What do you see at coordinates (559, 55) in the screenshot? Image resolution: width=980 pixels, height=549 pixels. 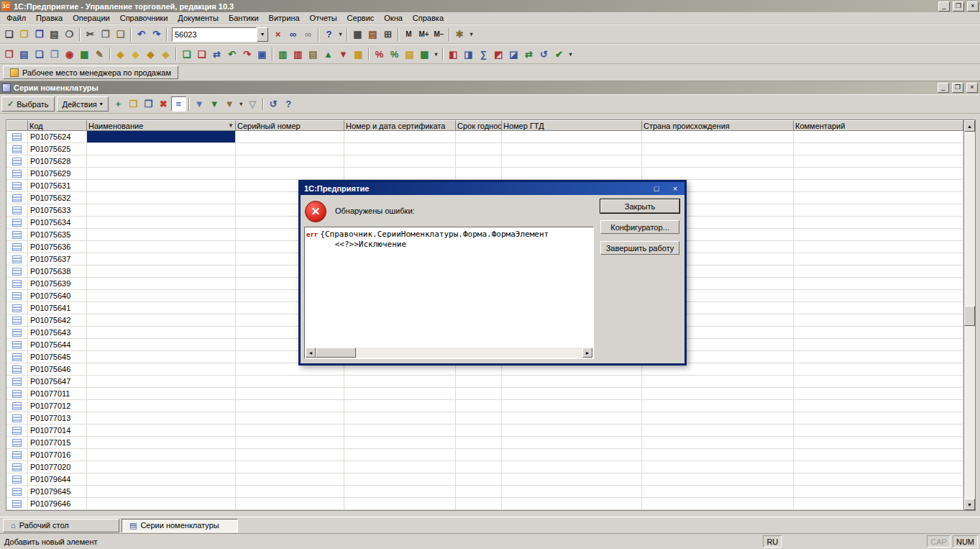 I see `check-icon: ✔` at bounding box center [559, 55].